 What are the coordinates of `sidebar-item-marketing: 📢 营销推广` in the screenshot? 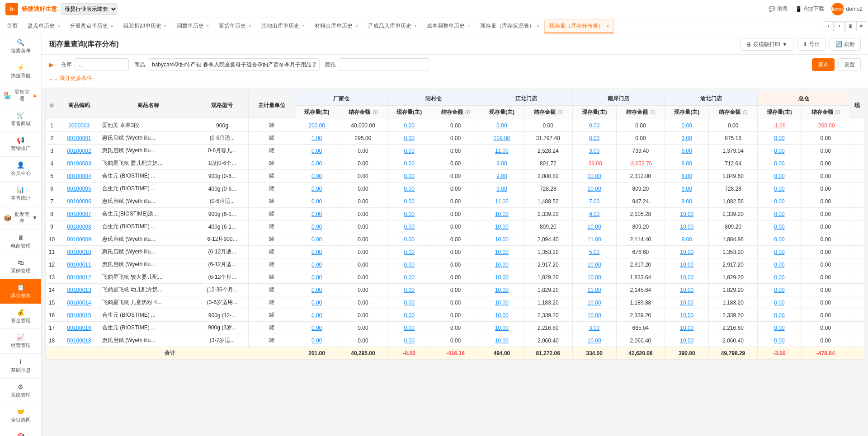 It's located at (21, 145).